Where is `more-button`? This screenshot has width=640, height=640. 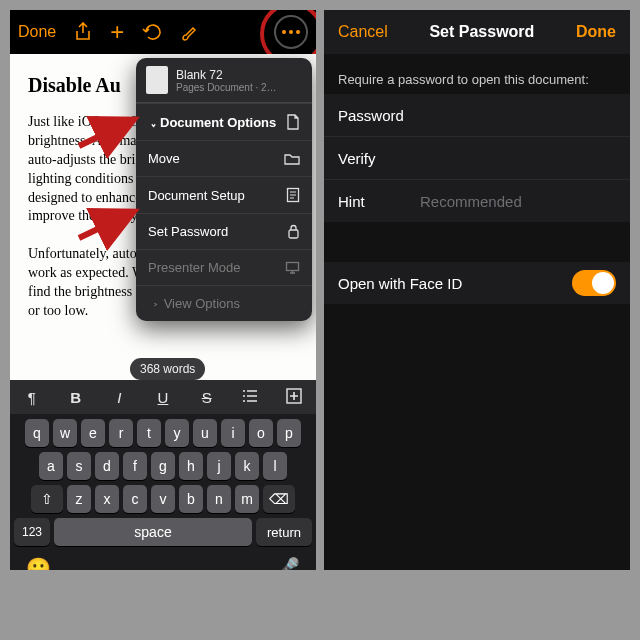 more-button is located at coordinates (291, 32).